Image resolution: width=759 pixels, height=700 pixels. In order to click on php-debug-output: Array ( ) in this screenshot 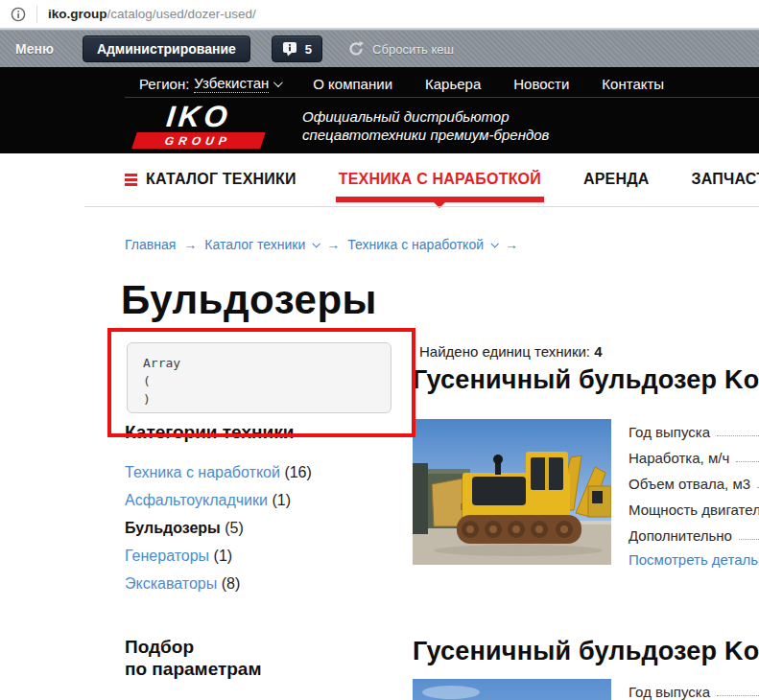, I will do `click(259, 378)`.